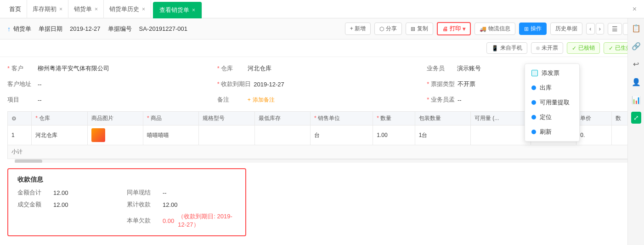 Image resolution: width=644 pixels, height=245 pixels. What do you see at coordinates (127, 209) in the screenshot?
I see `payment-grid: 金额合计 12.00 同单现结 -- 成交金额 12.00 累计收款 12.00…` at bounding box center [127, 209].